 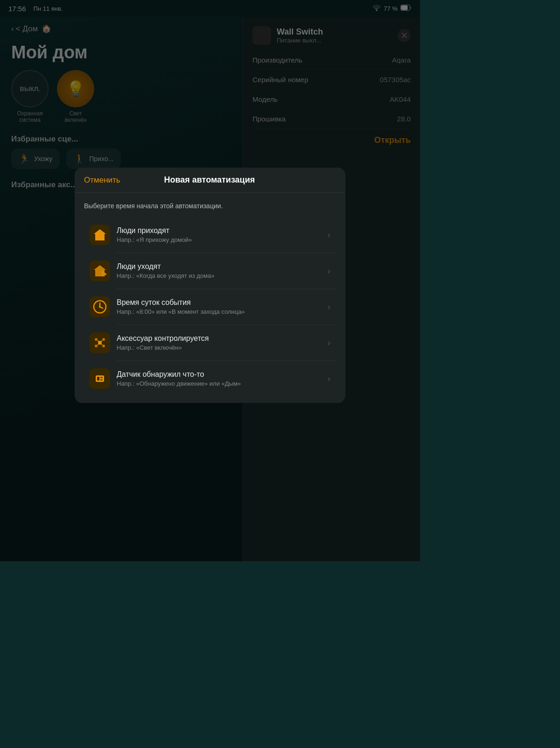 What do you see at coordinates (100, 307) in the screenshot?
I see `time-icon` at bounding box center [100, 307].